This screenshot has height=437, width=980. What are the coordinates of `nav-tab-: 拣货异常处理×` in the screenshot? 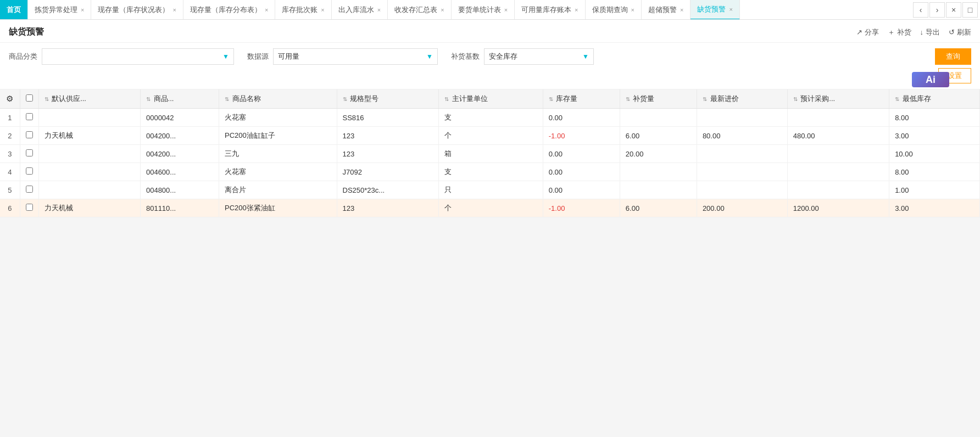 It's located at (59, 10).